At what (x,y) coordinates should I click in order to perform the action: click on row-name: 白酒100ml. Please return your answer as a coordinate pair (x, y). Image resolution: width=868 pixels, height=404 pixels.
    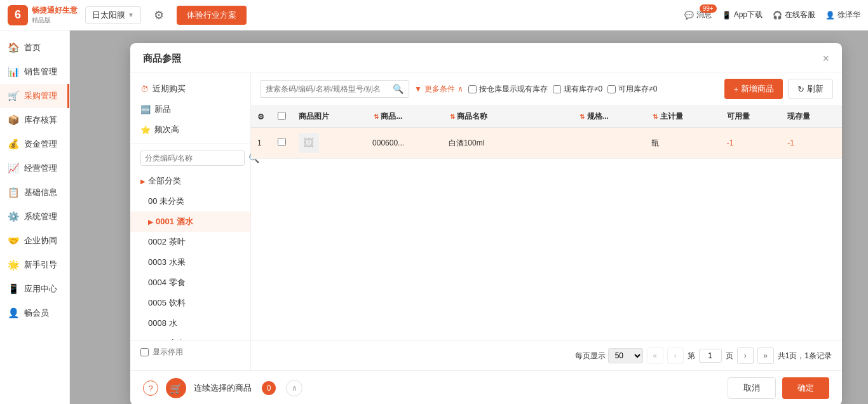
    Looking at the image, I should click on (507, 144).